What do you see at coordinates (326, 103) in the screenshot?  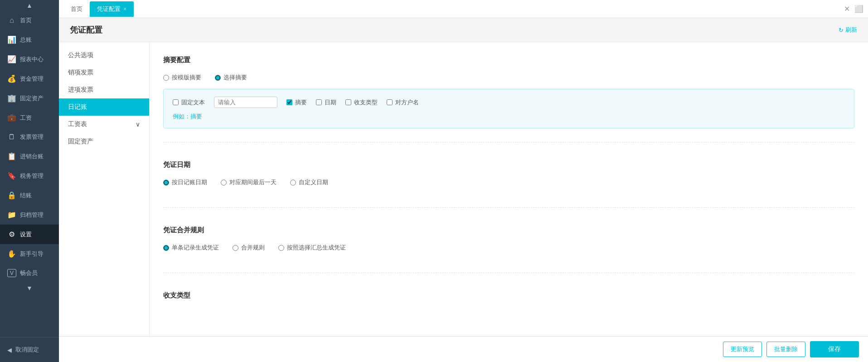 I see `date-checkbox-label: 日期` at bounding box center [326, 103].